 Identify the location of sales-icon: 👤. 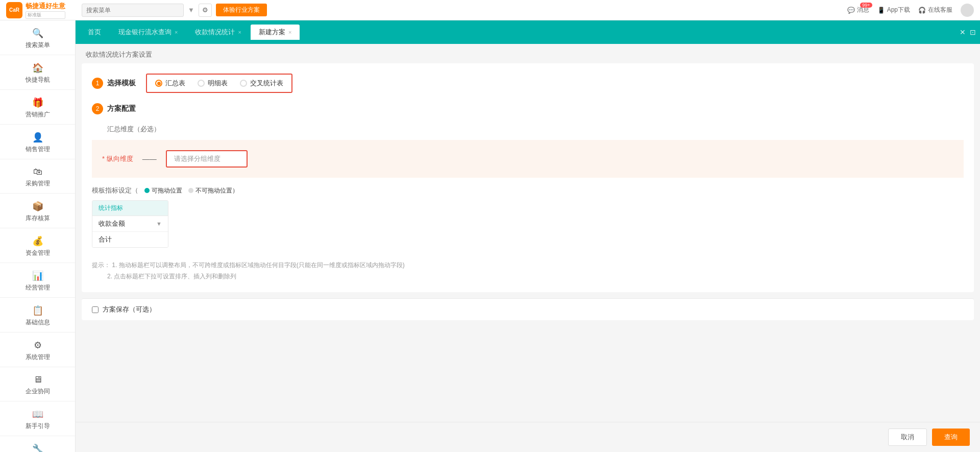
(38, 137).